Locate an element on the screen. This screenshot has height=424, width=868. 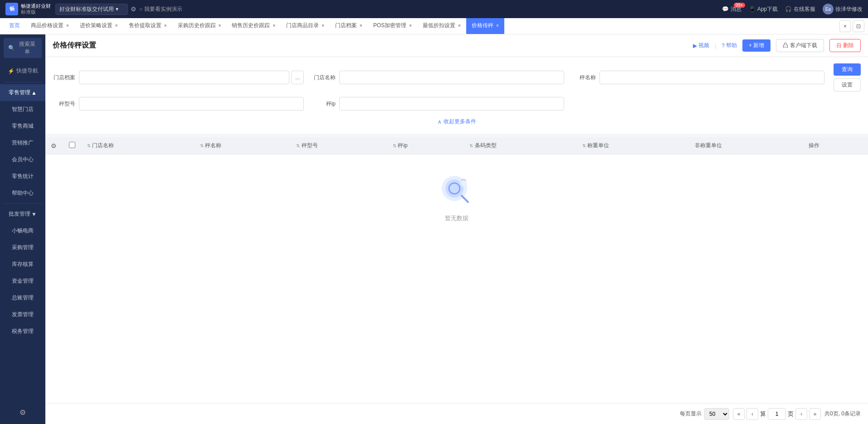
sidebar-item-tax: 税务管理 is located at coordinates (23, 332).